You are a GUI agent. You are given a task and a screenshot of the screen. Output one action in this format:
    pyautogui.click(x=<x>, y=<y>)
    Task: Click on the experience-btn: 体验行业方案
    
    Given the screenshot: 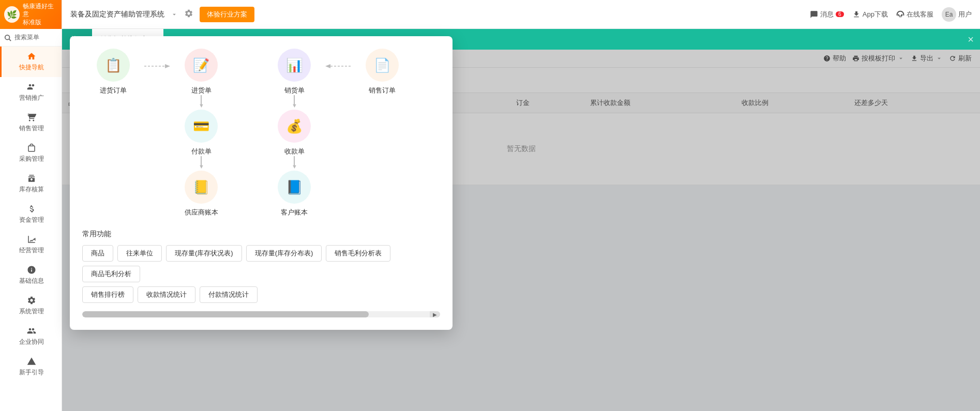 What is the action you would take?
    pyautogui.click(x=227, y=14)
    